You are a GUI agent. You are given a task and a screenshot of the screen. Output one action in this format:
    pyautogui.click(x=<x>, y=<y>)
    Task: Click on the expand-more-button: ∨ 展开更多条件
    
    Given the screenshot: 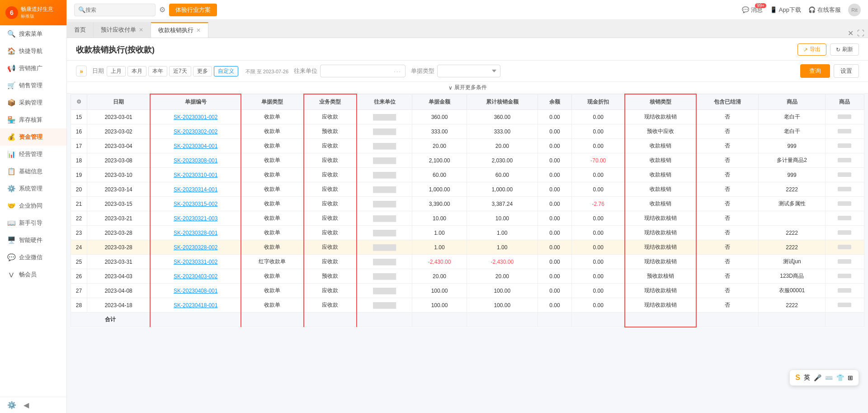 What is the action you would take?
    pyautogui.click(x=467, y=88)
    